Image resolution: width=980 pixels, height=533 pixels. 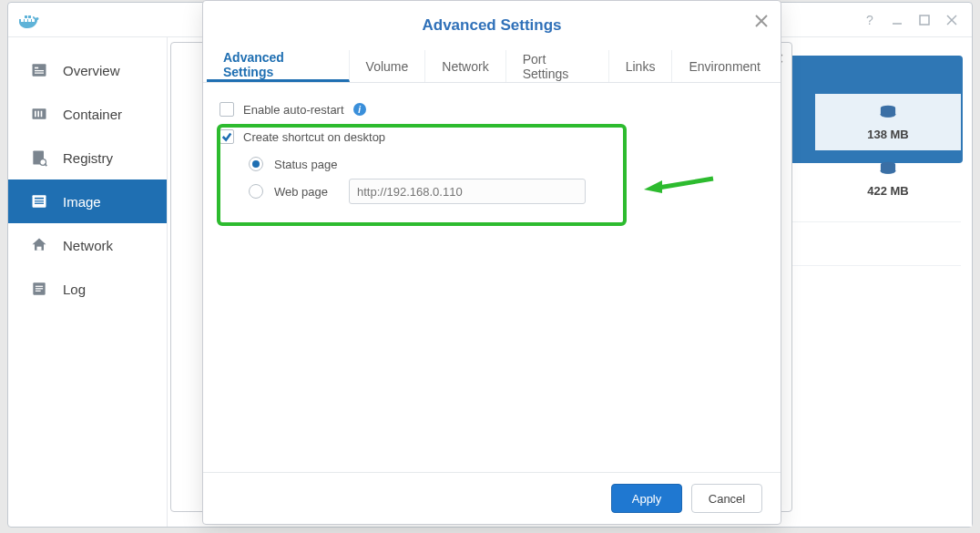 What do you see at coordinates (39, 114) in the screenshot?
I see `container-icon` at bounding box center [39, 114].